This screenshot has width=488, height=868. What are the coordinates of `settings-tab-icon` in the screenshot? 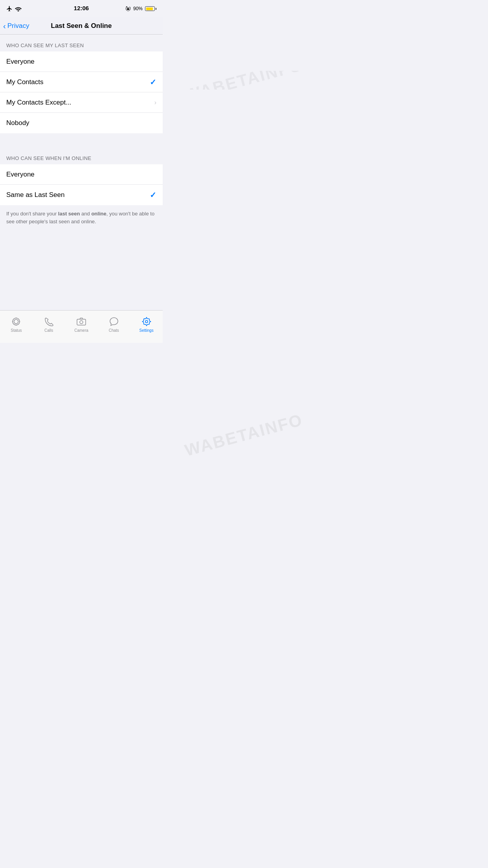 It's located at (147, 322).